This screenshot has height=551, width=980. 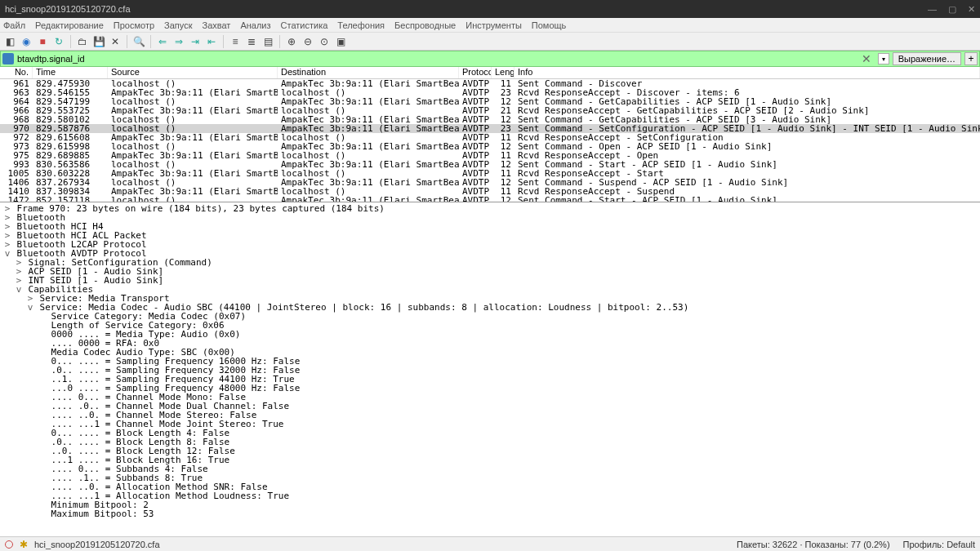 What do you see at coordinates (490, 93) in the screenshot?
I see `table-row: 963829.546155AmpakTec_3b:9a:11 (Elari Sm…` at bounding box center [490, 93].